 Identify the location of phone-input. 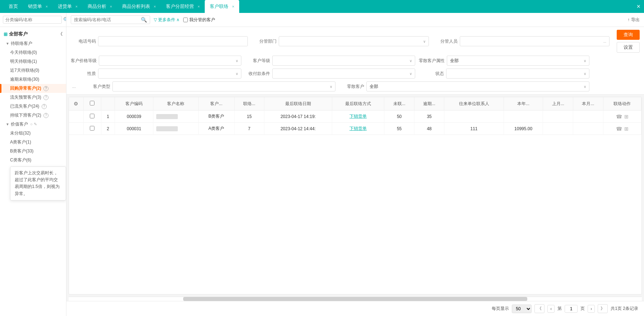
(173, 41).